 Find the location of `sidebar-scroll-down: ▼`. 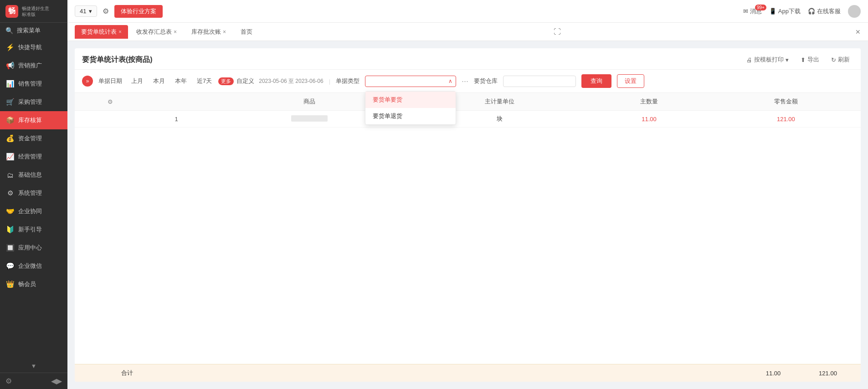

sidebar-scroll-down: ▼ is located at coordinates (34, 366).